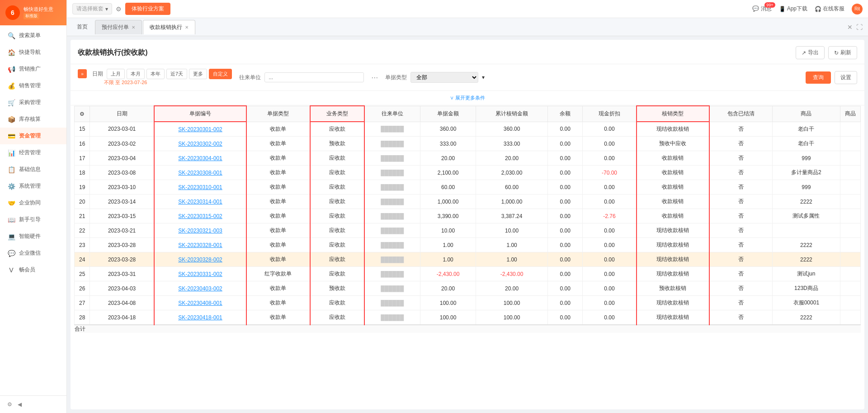 The image size is (868, 413). What do you see at coordinates (33, 270) in the screenshot?
I see `sidebar-item-member: V畅会员` at bounding box center [33, 270].